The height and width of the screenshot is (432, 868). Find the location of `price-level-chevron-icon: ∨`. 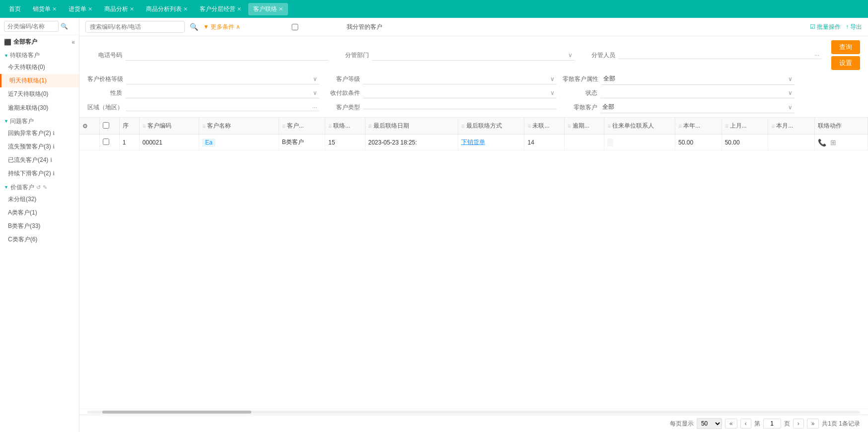

price-level-chevron-icon: ∨ is located at coordinates (315, 79).